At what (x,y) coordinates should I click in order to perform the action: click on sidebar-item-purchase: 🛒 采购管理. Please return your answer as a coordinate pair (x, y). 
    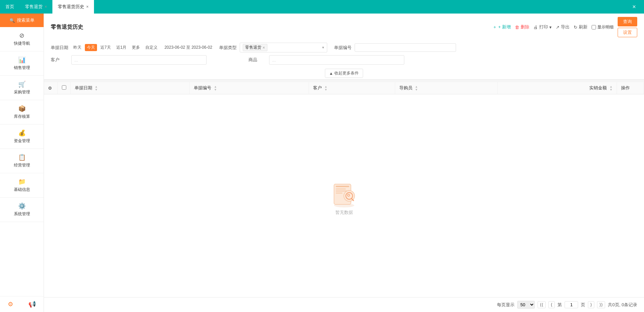
    Looking at the image, I should click on (22, 88).